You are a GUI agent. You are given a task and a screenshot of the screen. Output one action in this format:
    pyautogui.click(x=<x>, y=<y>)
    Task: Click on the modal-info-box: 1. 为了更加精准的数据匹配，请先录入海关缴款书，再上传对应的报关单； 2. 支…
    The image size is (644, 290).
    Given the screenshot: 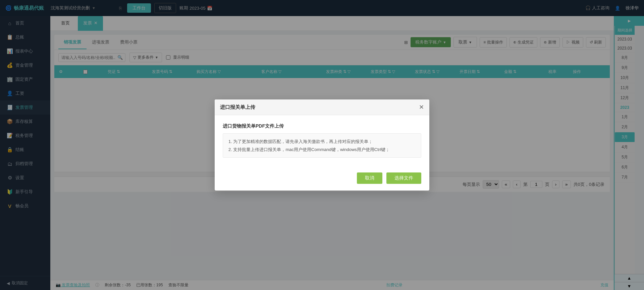 What is the action you would take?
    pyautogui.click(x=322, y=145)
    